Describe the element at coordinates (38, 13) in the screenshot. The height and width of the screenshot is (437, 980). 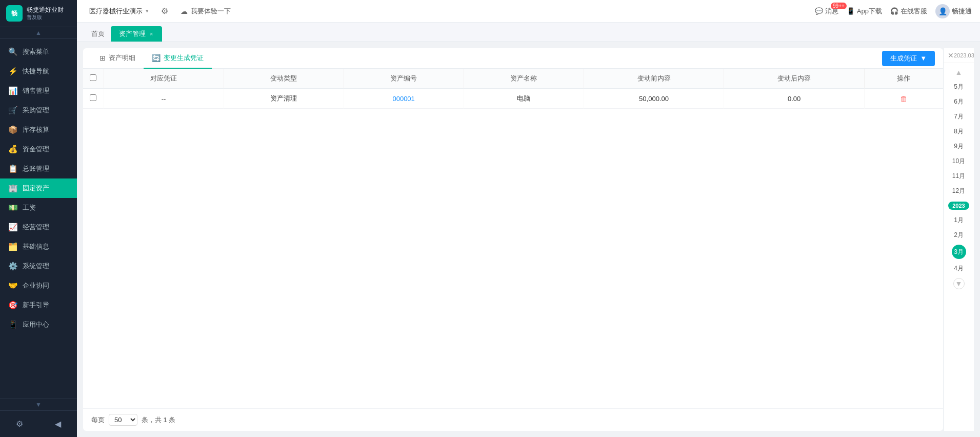
I see `sidebar-logo: 畅 畅捷通好业财 普及版` at that location.